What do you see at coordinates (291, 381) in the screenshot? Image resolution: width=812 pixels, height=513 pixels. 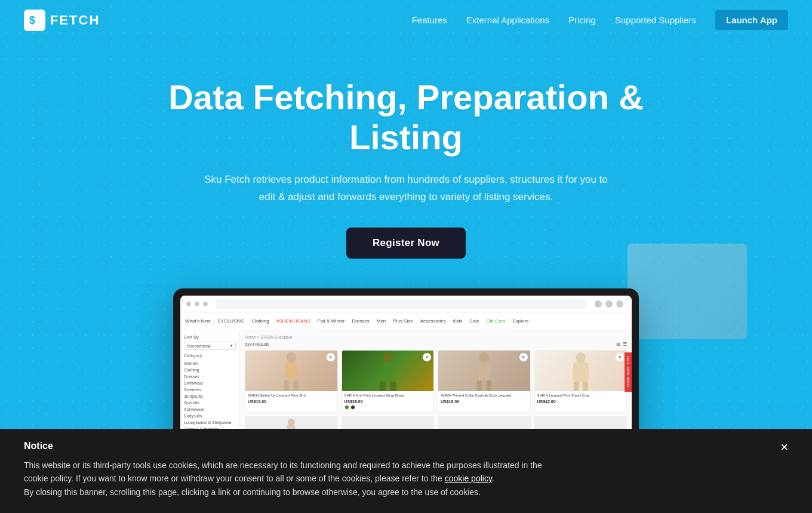 I see `product-card-1: S SHEIN` at bounding box center [291, 381].